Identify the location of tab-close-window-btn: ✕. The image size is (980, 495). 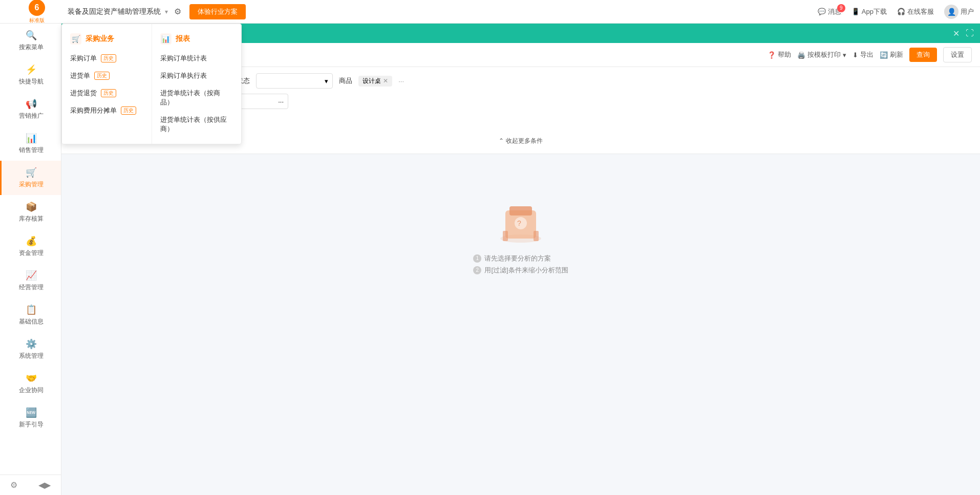
(956, 34).